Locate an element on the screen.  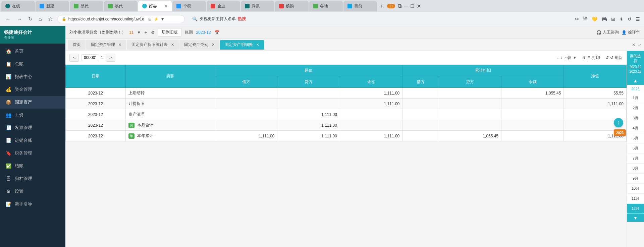
next-page-button: ＞ is located at coordinates (111, 58).